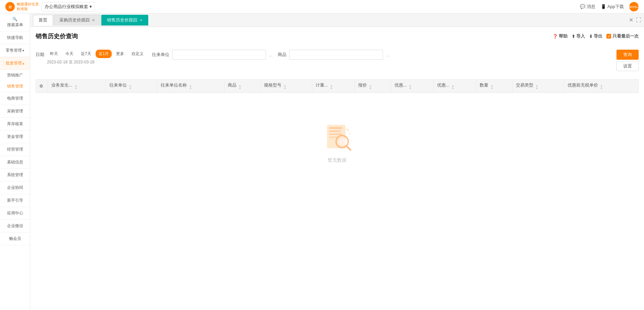  Describe the element at coordinates (609, 7) in the screenshot. I see `header-right: 💬 消息 📱 App下载 demo2` at that location.